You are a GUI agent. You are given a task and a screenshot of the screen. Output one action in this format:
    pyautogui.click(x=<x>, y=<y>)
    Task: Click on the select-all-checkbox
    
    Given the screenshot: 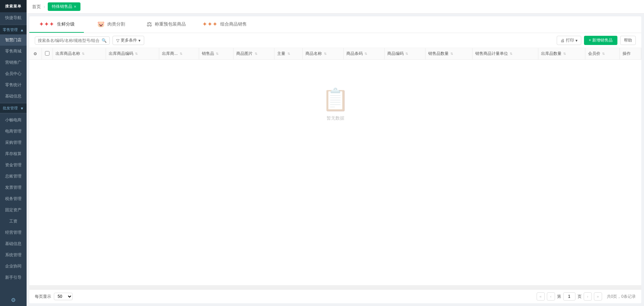 What is the action you would take?
    pyautogui.click(x=47, y=53)
    